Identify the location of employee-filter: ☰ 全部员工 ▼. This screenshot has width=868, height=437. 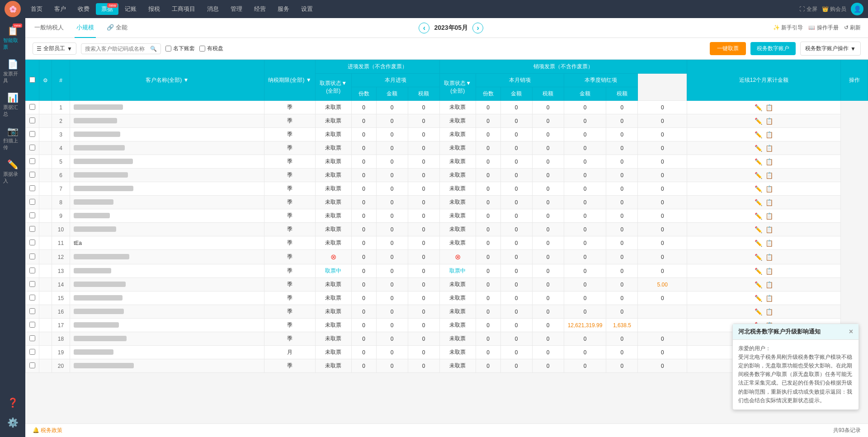
(54, 49).